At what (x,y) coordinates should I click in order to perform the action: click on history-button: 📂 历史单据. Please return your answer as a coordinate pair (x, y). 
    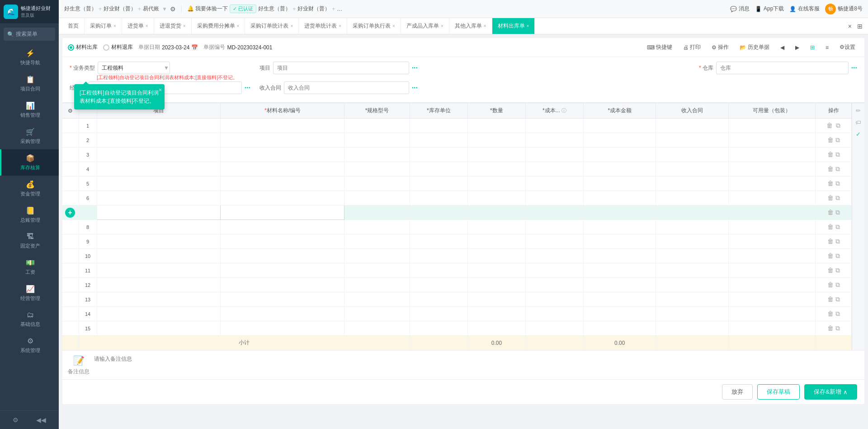
    Looking at the image, I should click on (755, 47).